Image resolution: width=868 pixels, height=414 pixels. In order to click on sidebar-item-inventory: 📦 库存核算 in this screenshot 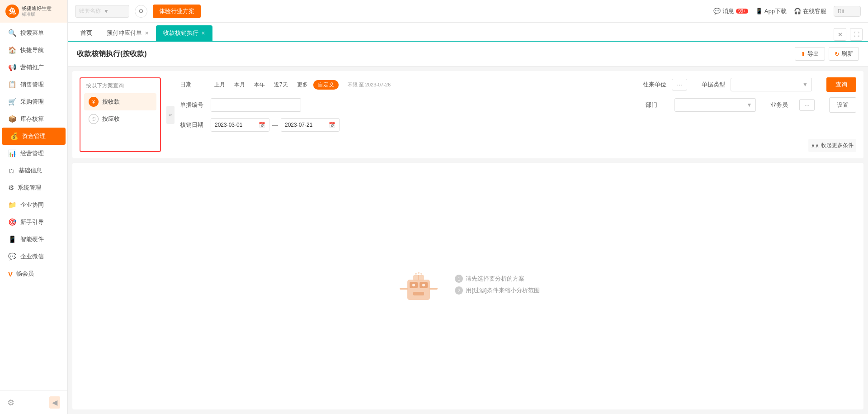, I will do `click(33, 119)`.